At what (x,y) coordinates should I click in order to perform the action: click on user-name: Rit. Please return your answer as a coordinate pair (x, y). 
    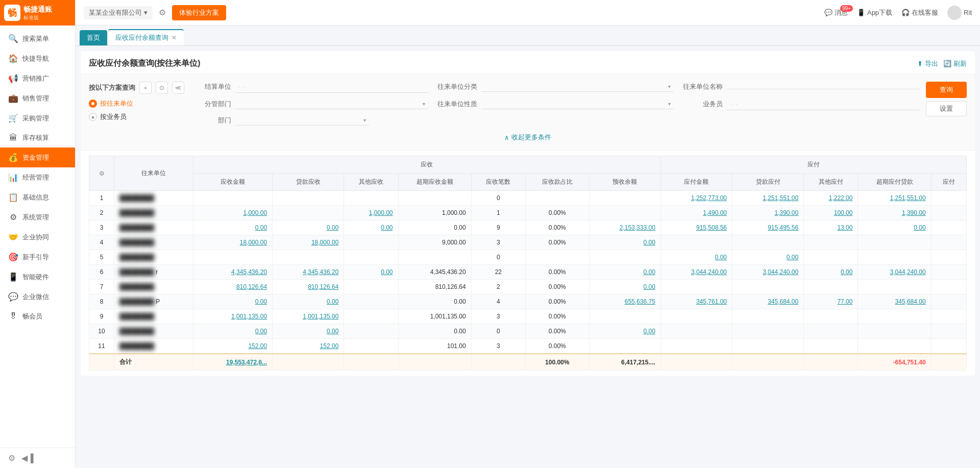
    Looking at the image, I should click on (968, 12).